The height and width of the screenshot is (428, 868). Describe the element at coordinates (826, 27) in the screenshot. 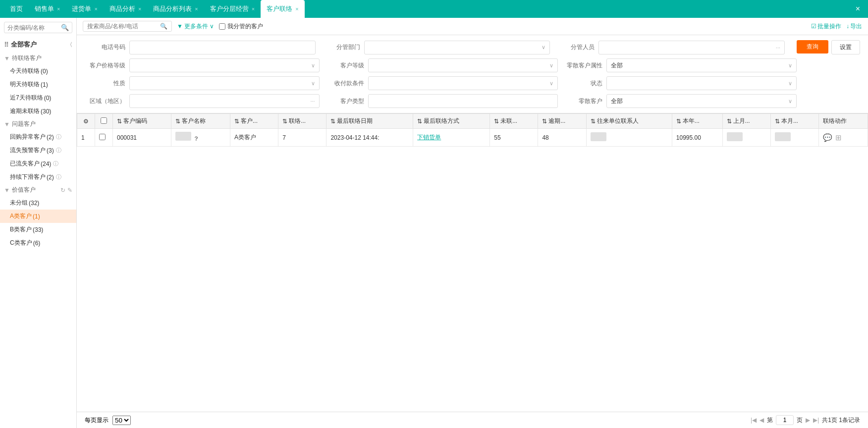

I see `batch-ops-button: ☑ 批量操作` at that location.